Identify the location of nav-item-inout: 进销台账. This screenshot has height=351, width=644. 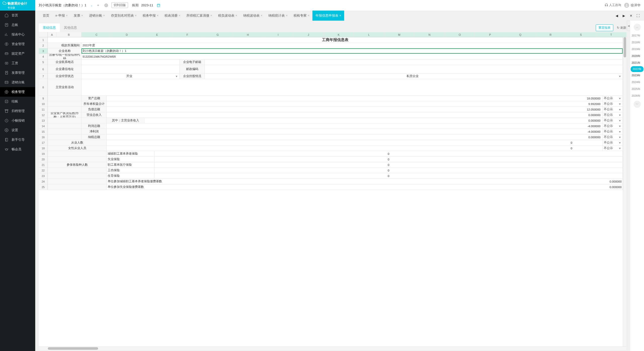
(18, 82).